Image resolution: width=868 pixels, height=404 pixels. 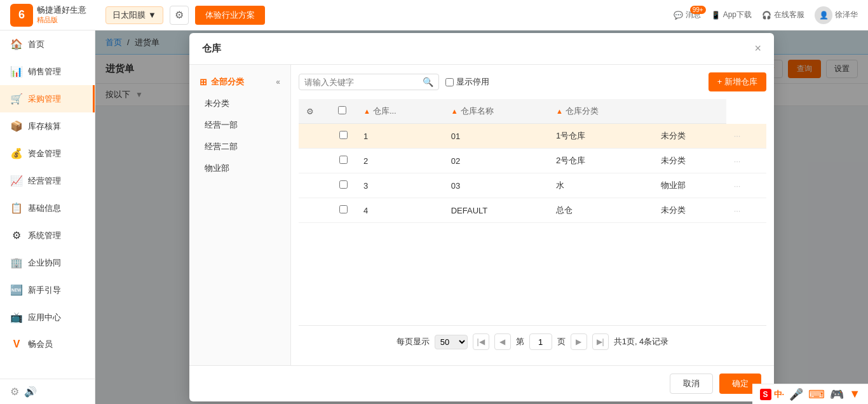 I want to click on th-category: ▲ 仓库分类, so click(x=601, y=112).